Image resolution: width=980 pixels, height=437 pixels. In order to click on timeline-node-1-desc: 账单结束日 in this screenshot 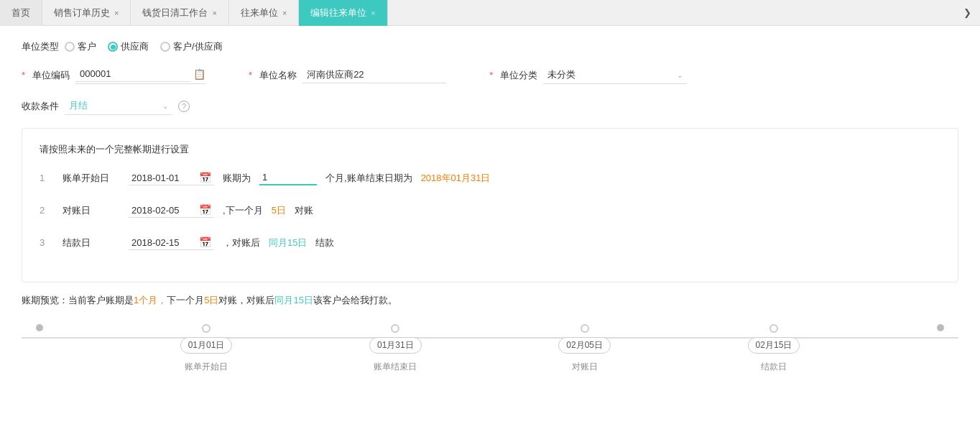, I will do `click(395, 367)`.